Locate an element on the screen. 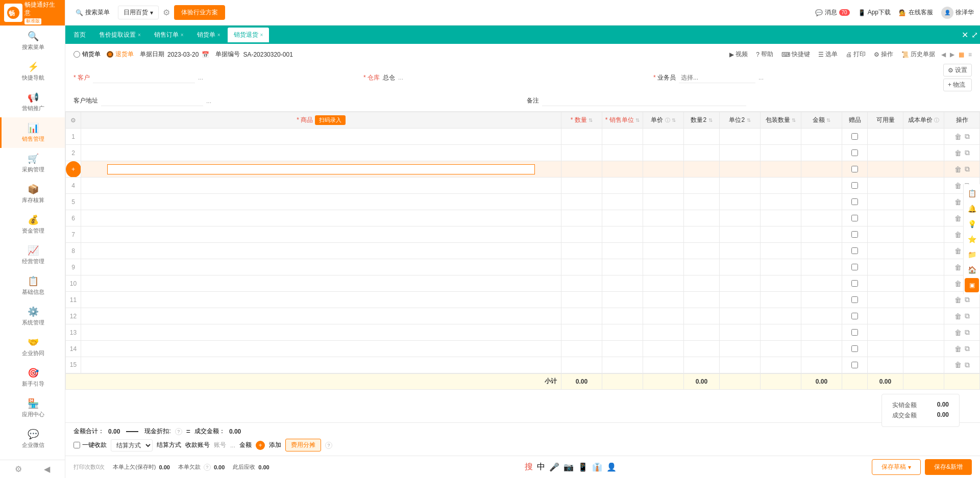 The height and width of the screenshot is (478, 980). delete-row-2: 🗑 is located at coordinates (958, 153).